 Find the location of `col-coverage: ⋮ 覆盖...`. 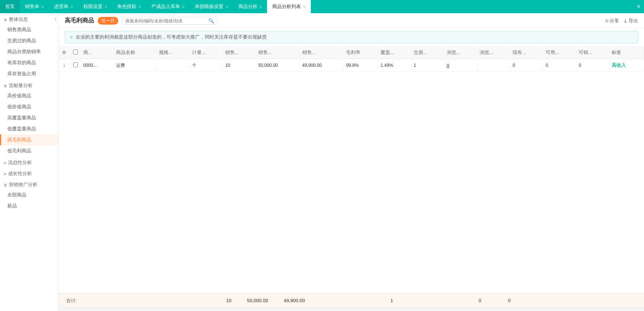

col-coverage: ⋮ 覆盖... is located at coordinates (395, 53).